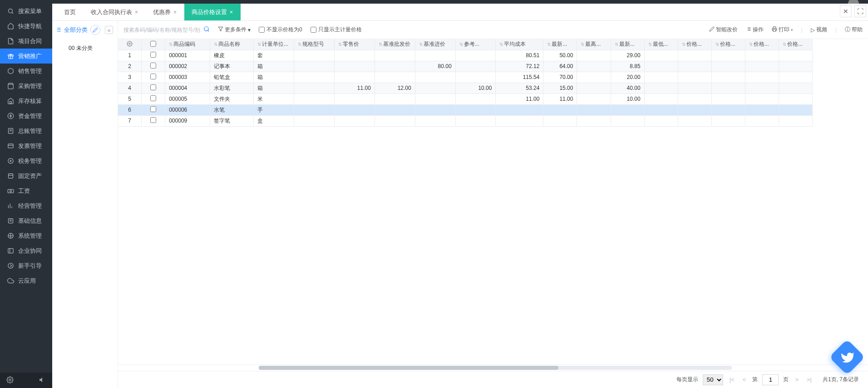 Image resolution: width=868 pixels, height=388 pixels. Describe the element at coordinates (130, 88) in the screenshot. I see `table-cell: 4` at that location.